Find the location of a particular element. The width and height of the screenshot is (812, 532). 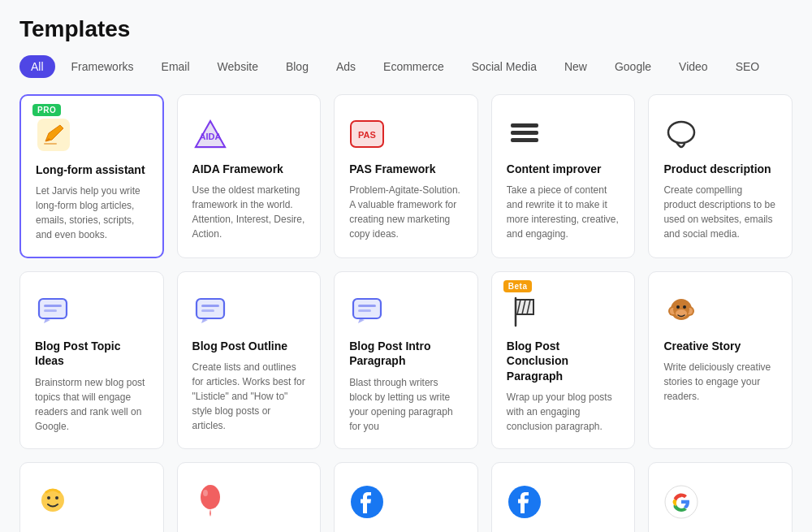

card-title-blog-topics: Blog Post Topic Ideas is located at coordinates (92, 353).